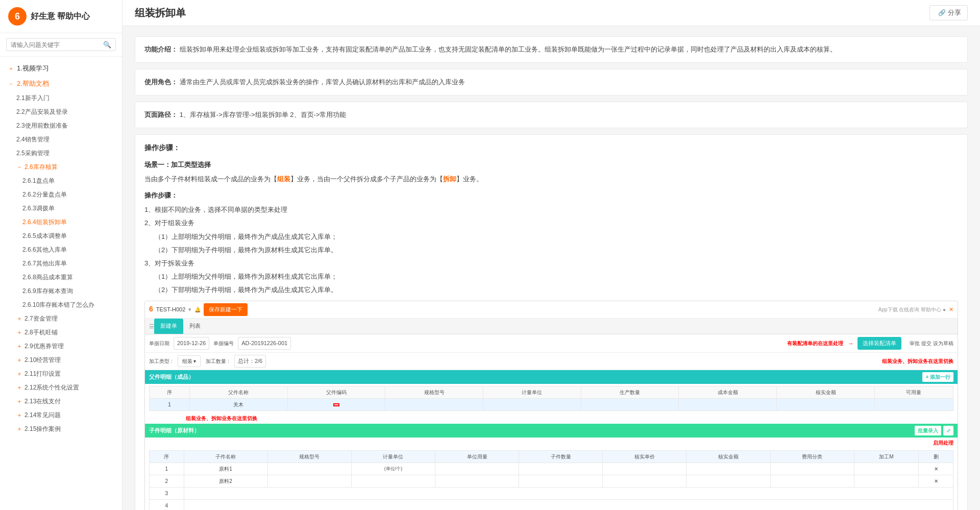 This screenshot has width=980, height=510. What do you see at coordinates (951, 309) in the screenshot?
I see `mock-close: ✕` at bounding box center [951, 309].